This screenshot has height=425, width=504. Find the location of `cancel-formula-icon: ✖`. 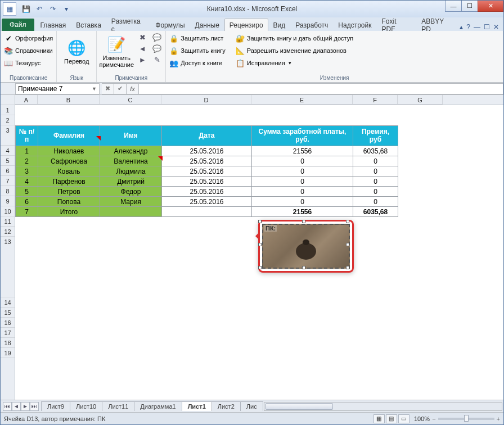

cancel-formula-icon: ✖ is located at coordinates (108, 89).